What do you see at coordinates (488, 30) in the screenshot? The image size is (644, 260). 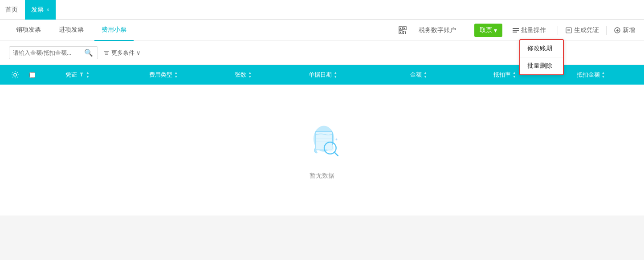 I see `take-invoice-button: 取票 ▾` at bounding box center [488, 30].